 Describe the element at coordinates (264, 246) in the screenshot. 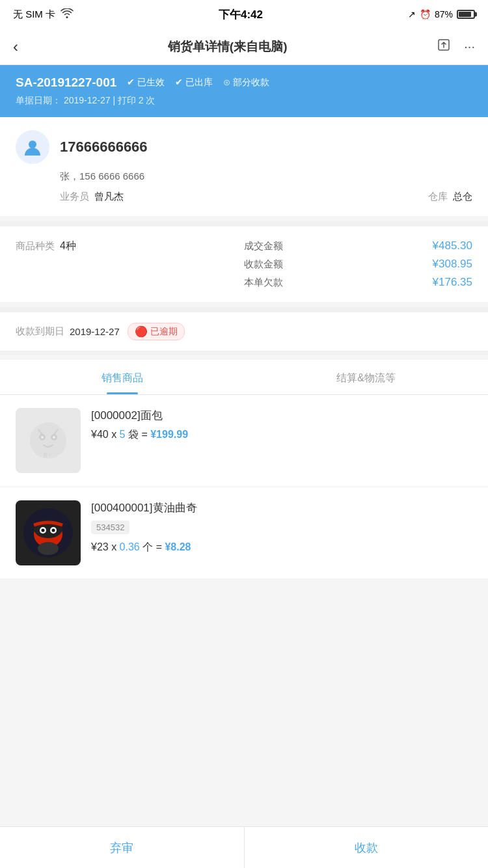

I see `amount-label: 成交金额` at that location.